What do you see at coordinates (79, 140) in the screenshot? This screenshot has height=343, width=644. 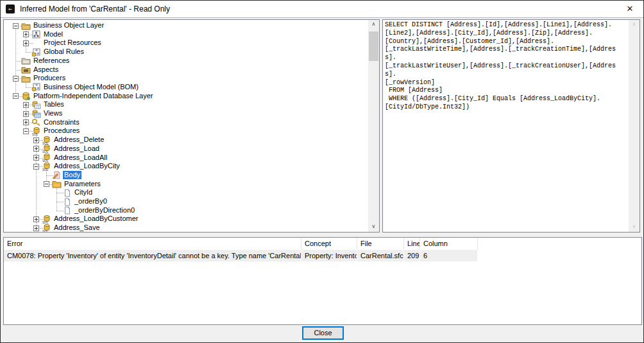 I see `tree-item-label: Address_Delete` at bounding box center [79, 140].